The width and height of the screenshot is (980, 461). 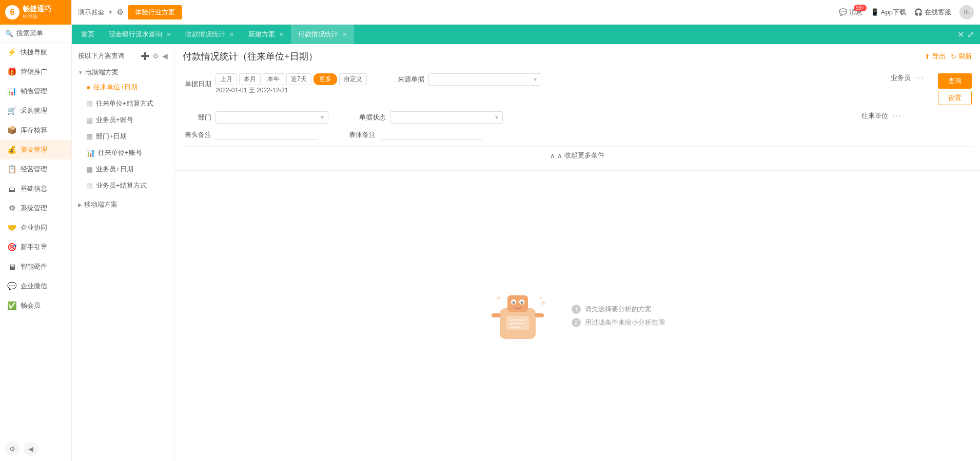 What do you see at coordinates (955, 89) in the screenshot?
I see `query-actions: 查询 设置` at bounding box center [955, 89].